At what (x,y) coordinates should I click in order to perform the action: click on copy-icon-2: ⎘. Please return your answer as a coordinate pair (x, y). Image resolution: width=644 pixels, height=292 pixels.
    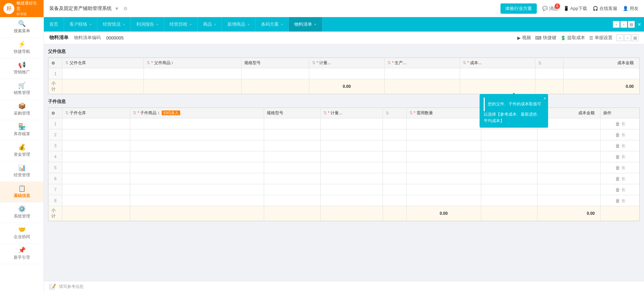
    Looking at the image, I should click on (623, 135).